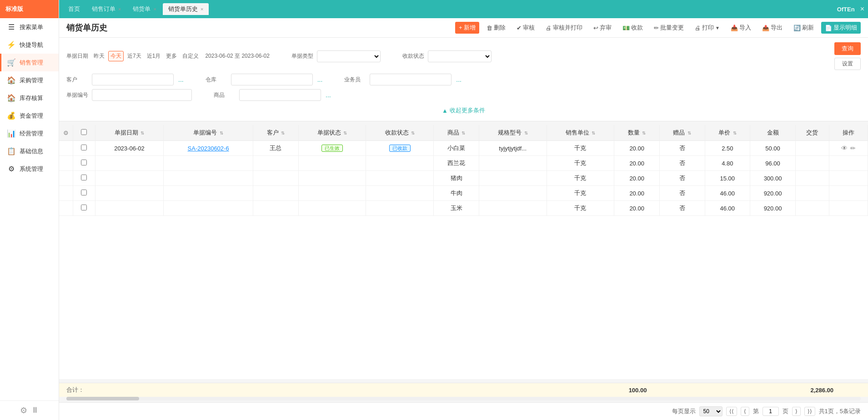  I want to click on batch-change-button: ✏ 批量变更, so click(669, 28).